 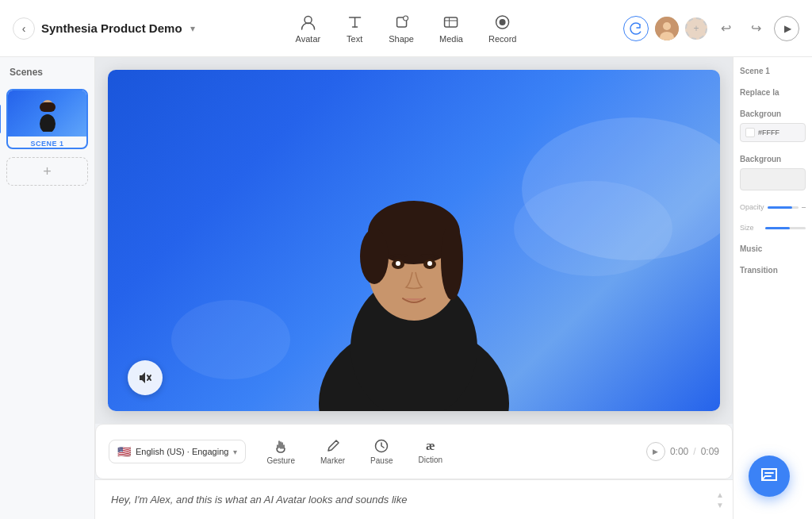 I want to click on scene-1-thumbnail, so click(x=48, y=113).